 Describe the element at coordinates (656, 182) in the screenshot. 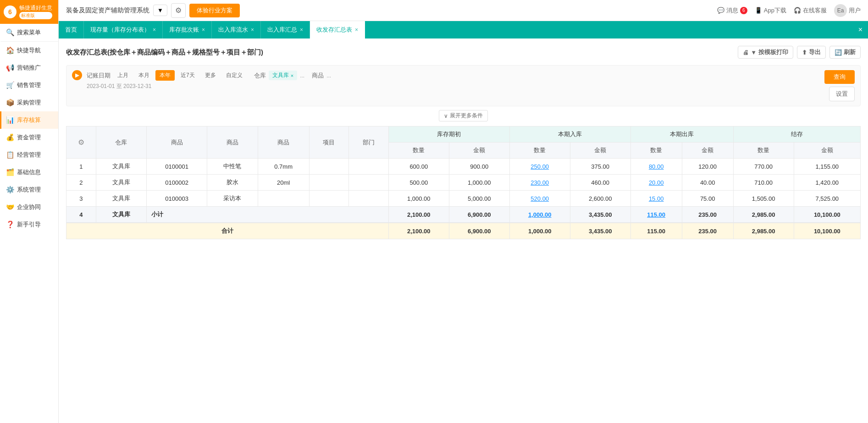

I see `row-out-qty: 20.00` at that location.